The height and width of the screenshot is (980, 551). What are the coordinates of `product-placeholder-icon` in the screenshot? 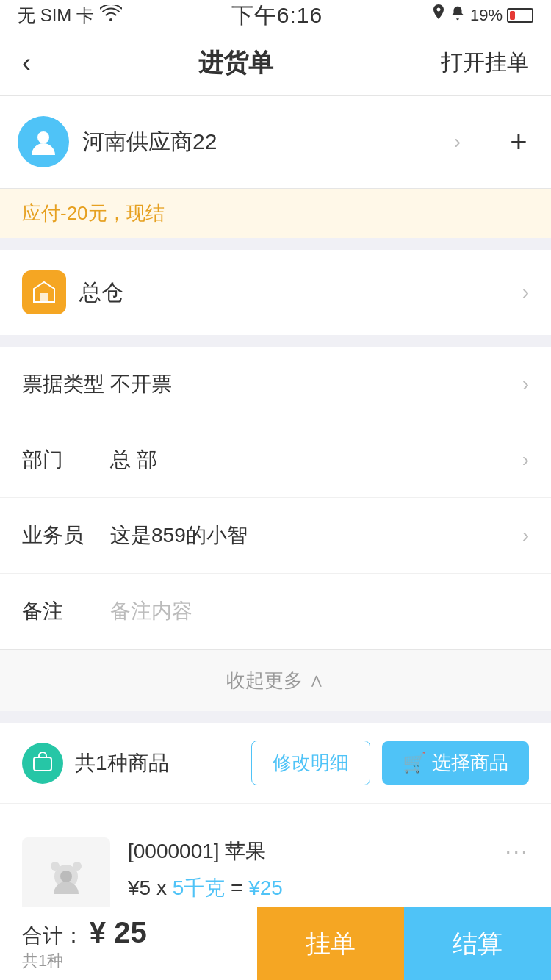 It's located at (66, 882).